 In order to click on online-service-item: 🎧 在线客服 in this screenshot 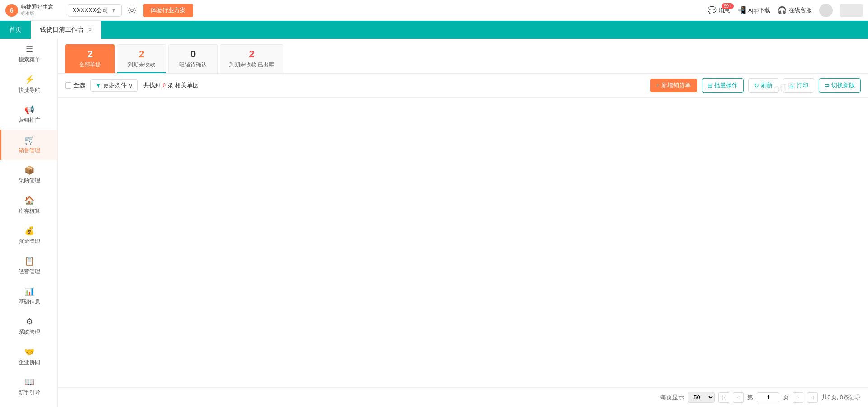, I will do `click(795, 10)`.